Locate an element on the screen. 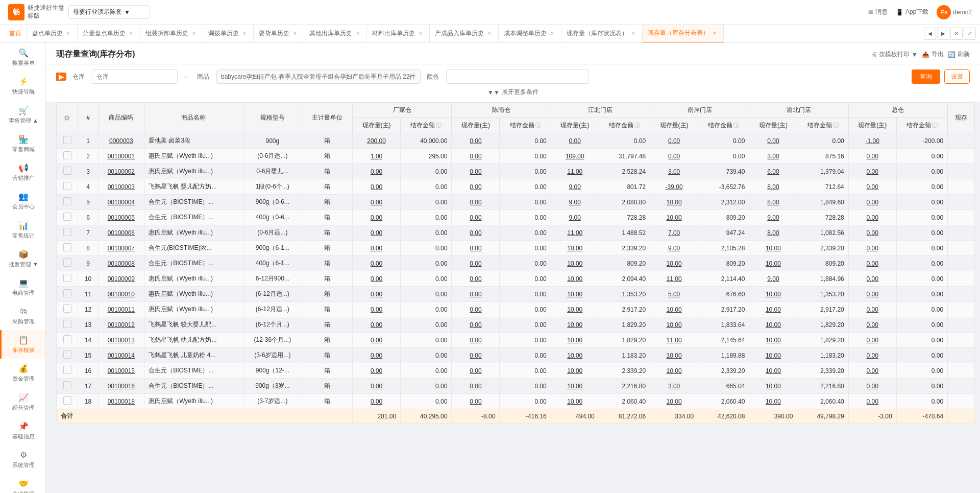 This screenshot has width=980, height=493. table-row: 16 00100015 合生元（BIOSTIME）... 900g（12-...… is located at coordinates (516, 371).